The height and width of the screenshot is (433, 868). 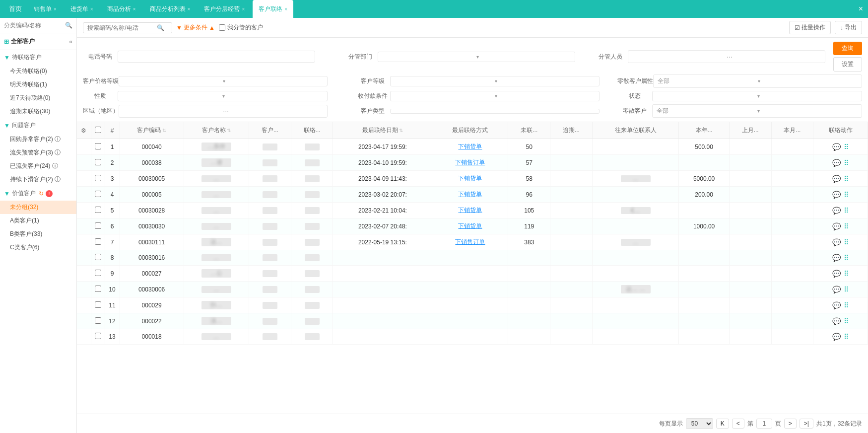 What do you see at coordinates (189, 9) in the screenshot?
I see `nav-tab-analysis-list-close: ×` at bounding box center [189, 9].